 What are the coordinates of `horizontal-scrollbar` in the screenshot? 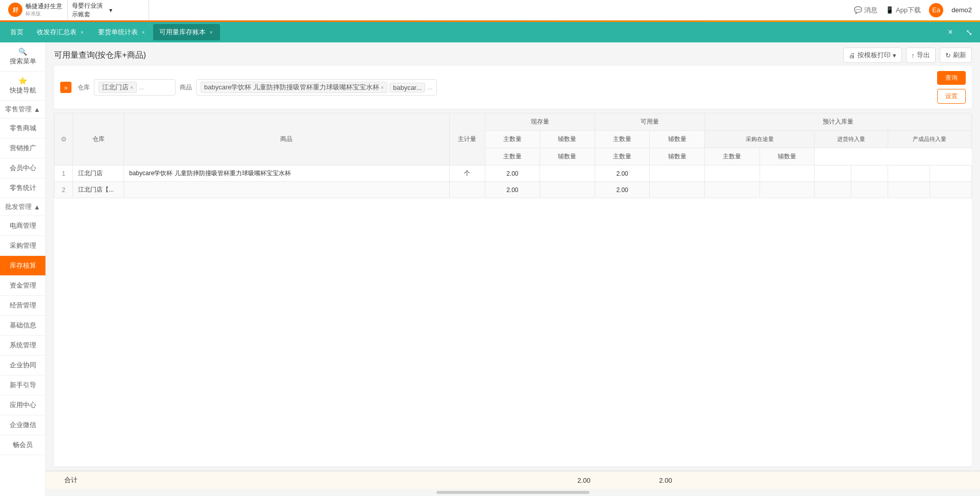 It's located at (513, 492).